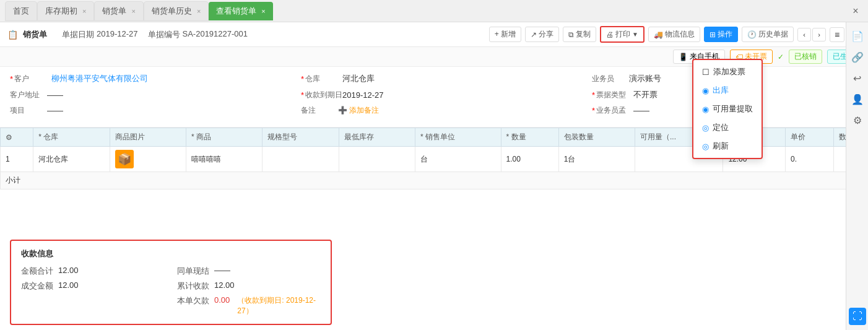 The image size is (868, 330). Describe the element at coordinates (198, 35) in the screenshot. I see `doc-number: 单据编号 SA-20191227-001` at that location.